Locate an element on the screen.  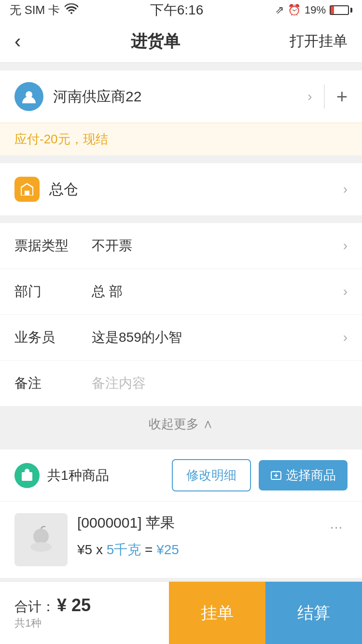
battery-text: 19% is located at coordinates (315, 10).